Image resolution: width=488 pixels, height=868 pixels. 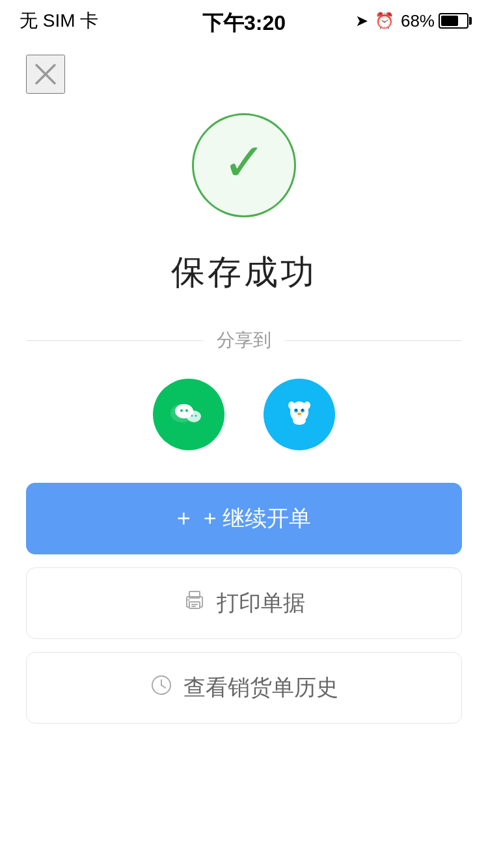 I want to click on continue-plus-icon: +, so click(x=183, y=519).